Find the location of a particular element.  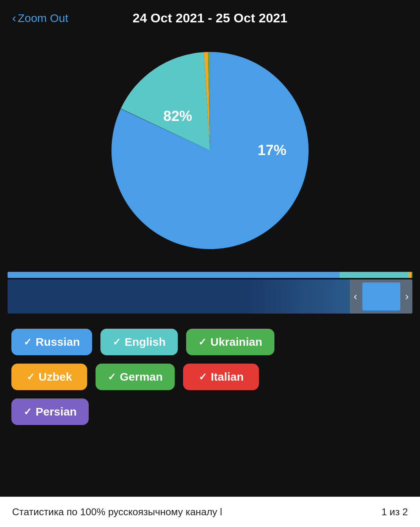

lang-button-ukrainian: ✓ Ukrainian is located at coordinates (230, 342).